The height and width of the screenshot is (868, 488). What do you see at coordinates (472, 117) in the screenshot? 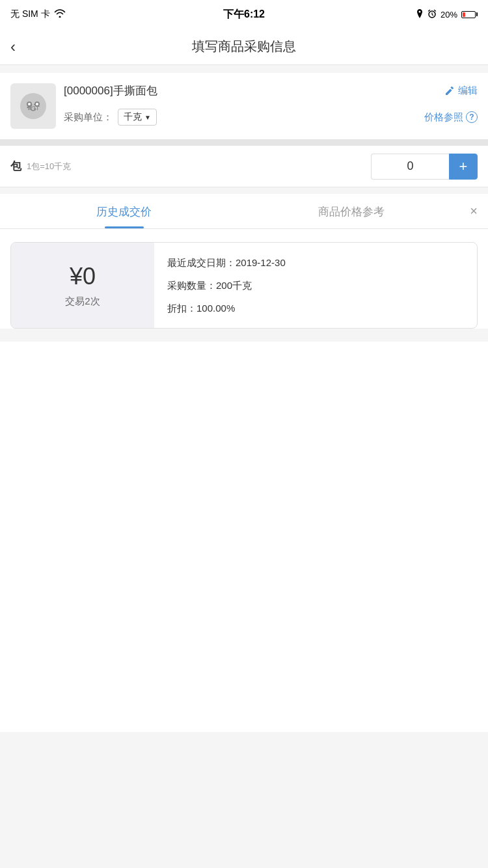
I see `help-icon: ?` at bounding box center [472, 117].